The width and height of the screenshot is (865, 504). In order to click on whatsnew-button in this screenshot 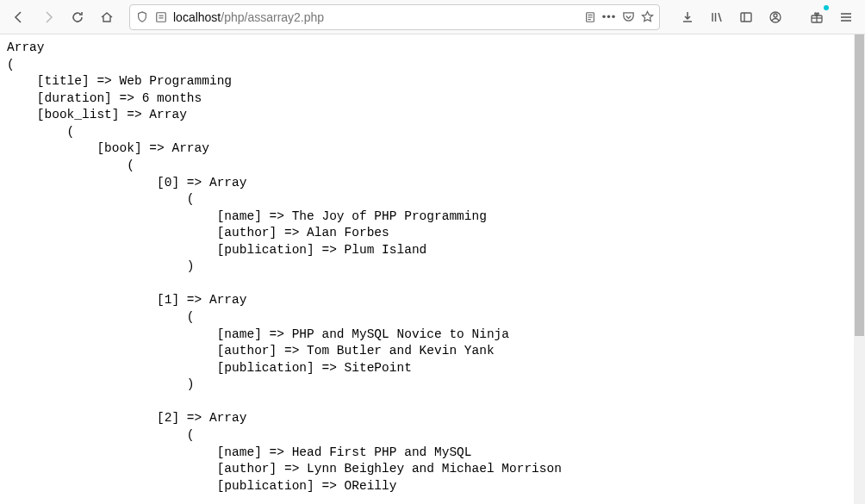, I will do `click(817, 17)`.